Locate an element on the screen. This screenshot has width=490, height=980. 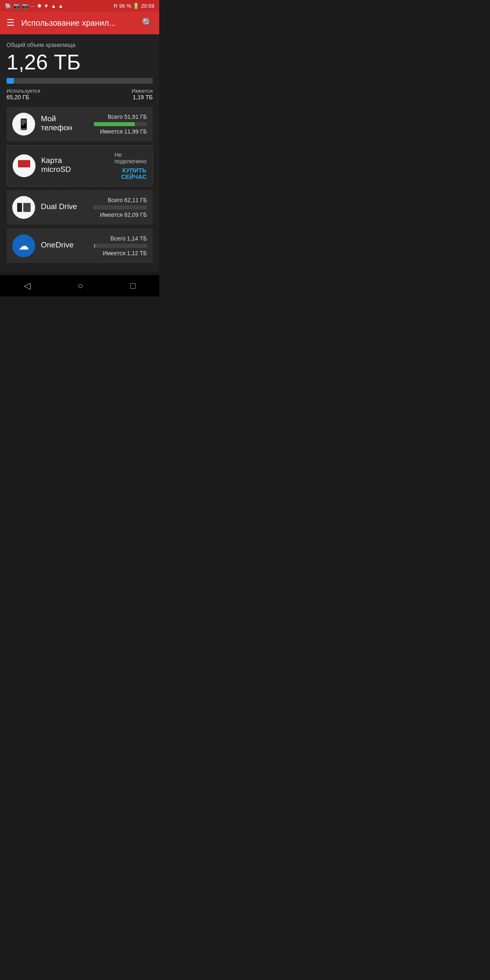
phone-name: Мойтелефон is located at coordinates (62, 123).